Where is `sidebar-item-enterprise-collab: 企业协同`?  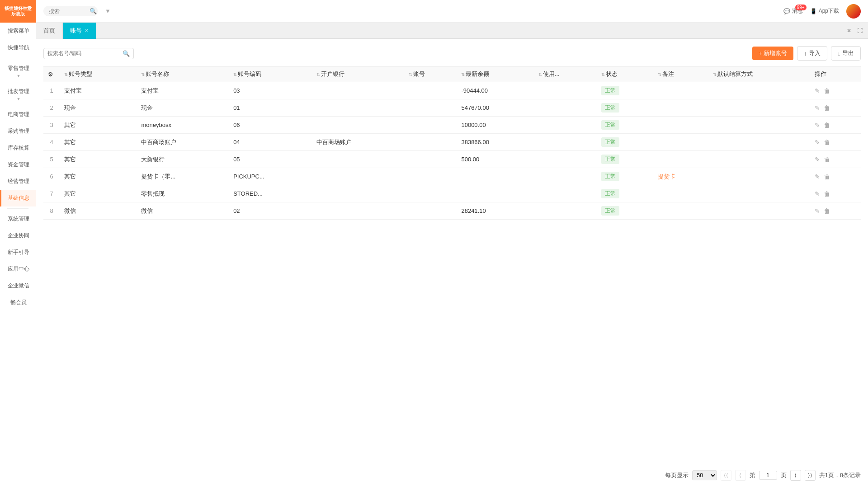
sidebar-item-enterprise-collab: 企业协同 is located at coordinates (18, 236).